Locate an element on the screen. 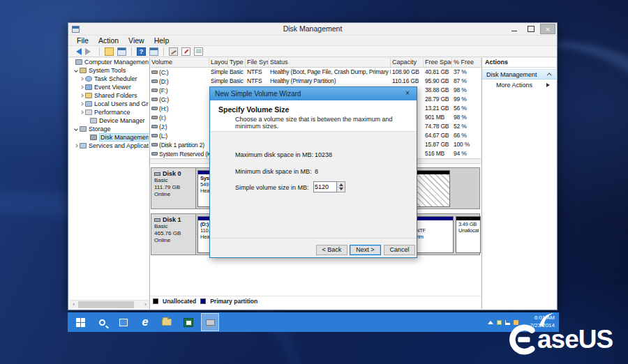 Image resolution: width=628 pixels, height=364 pixels. close-button: × is located at coordinates (548, 29).